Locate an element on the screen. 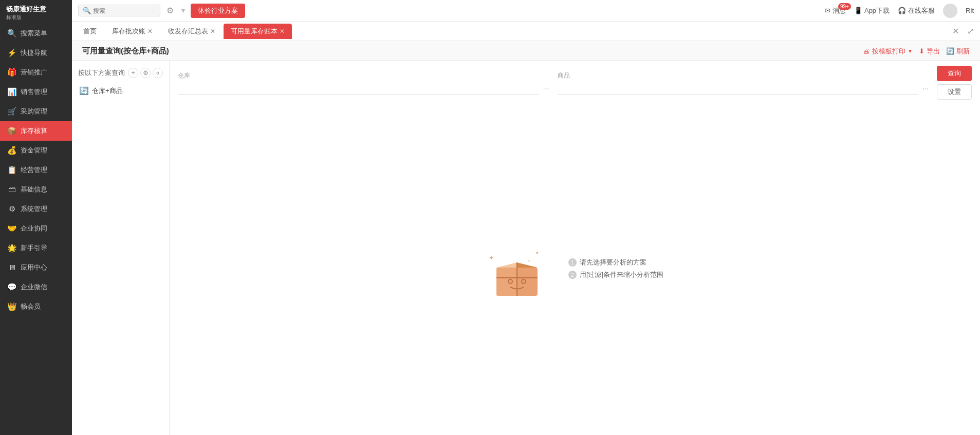 Image resolution: width=980 pixels, height=435 pixels. page-title: 可用量查询(按仓库+商品) is located at coordinates (125, 51).